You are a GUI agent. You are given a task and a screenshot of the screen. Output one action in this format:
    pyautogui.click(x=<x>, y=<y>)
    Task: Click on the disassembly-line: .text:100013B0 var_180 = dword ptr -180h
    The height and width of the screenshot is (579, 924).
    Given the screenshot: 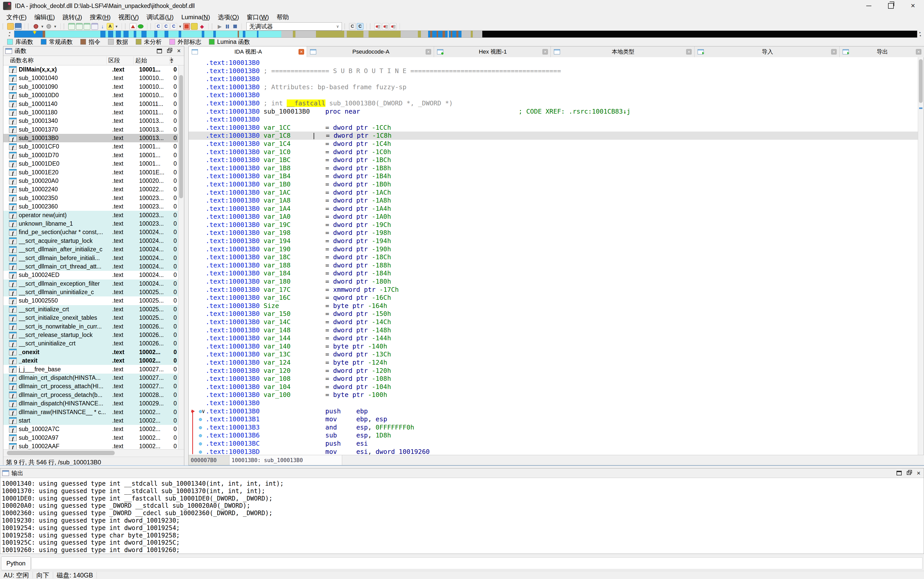 What is the action you would take?
    pyautogui.click(x=553, y=282)
    